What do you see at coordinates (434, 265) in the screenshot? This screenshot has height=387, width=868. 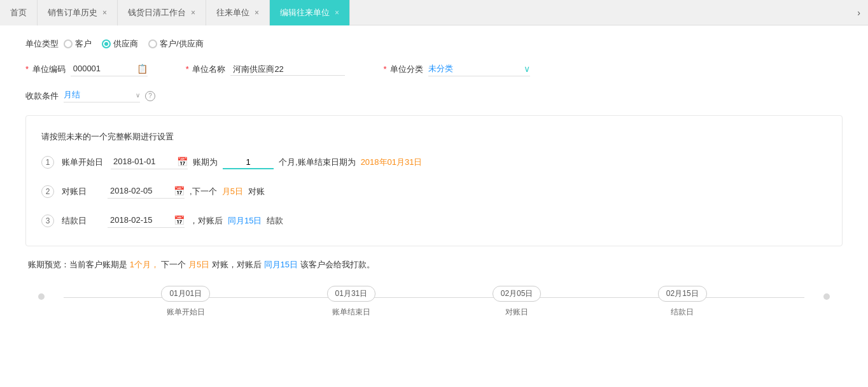 I see `preview-section: 账期预览：当前客户账期是 1个月， 下一个 月5日 对账，对账后 同月15日 该…` at bounding box center [434, 265].